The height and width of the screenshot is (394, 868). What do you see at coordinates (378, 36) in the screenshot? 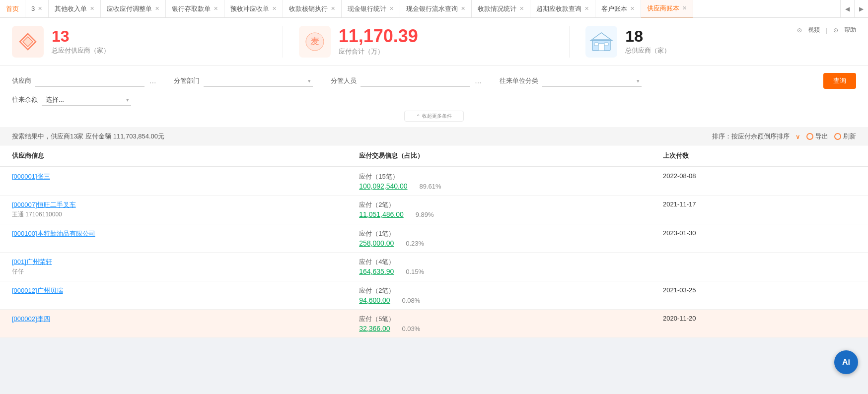
I see `amount-value: 11,170.39` at bounding box center [378, 36].